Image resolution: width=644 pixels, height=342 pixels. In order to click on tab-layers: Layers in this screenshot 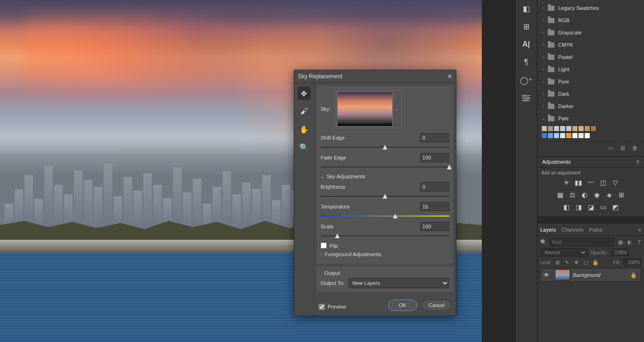, I will do `click(548, 230)`.